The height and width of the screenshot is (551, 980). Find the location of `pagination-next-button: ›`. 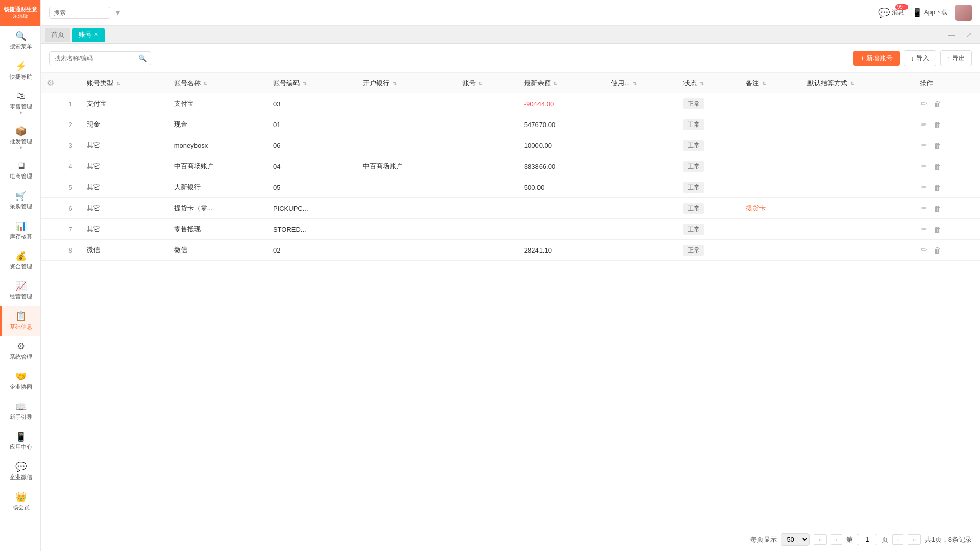

pagination-next-button: › is located at coordinates (898, 540).